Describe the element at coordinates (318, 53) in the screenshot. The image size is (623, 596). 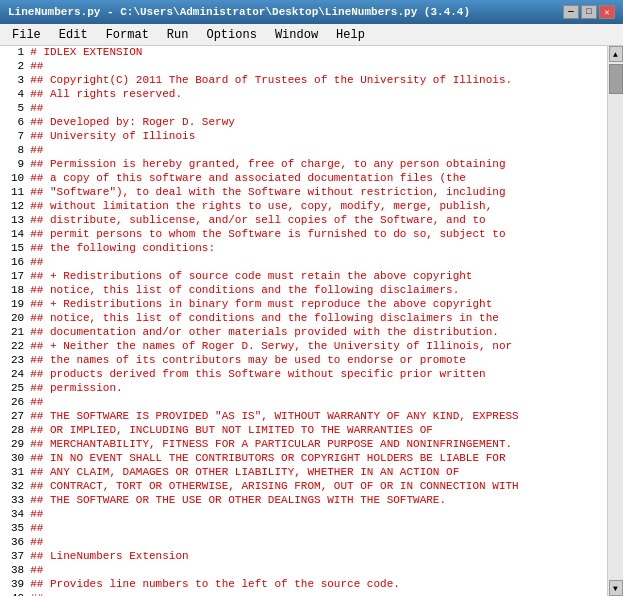
I see `line-code: # IDLEX EXTENSION` at that location.